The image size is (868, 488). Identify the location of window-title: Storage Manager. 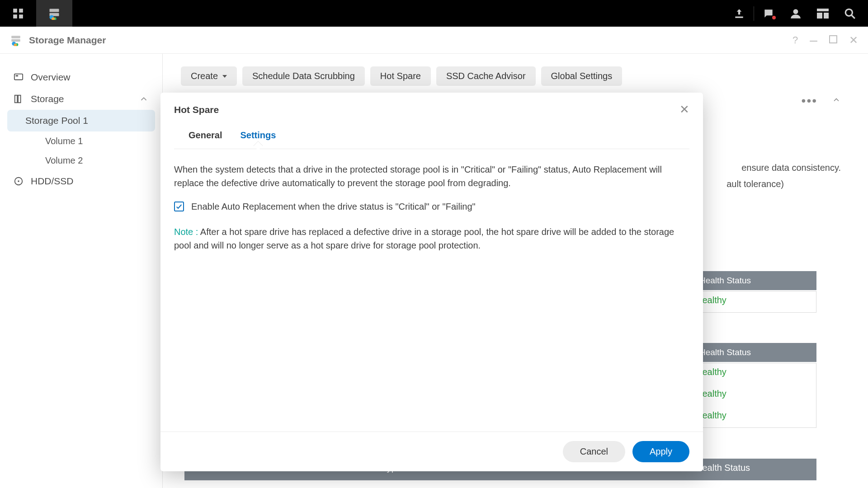
(67, 40).